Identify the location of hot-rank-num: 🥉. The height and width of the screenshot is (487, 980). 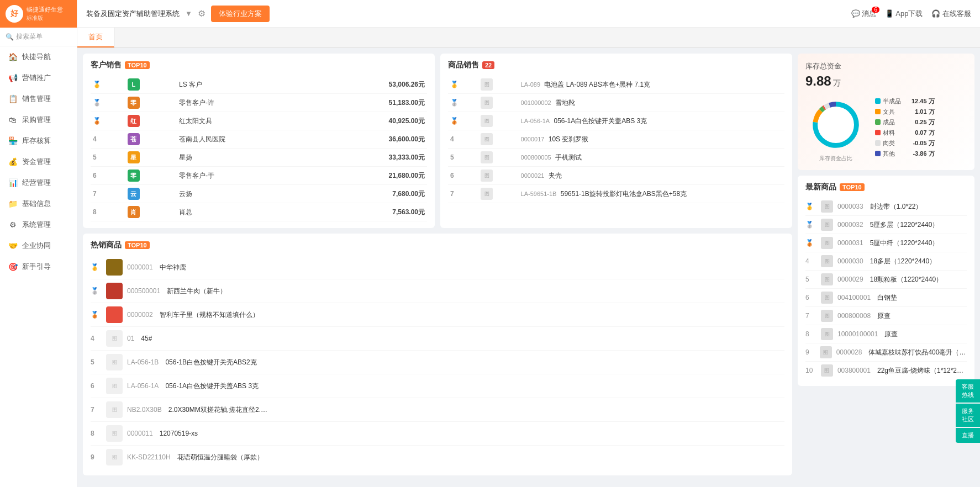
(96, 315).